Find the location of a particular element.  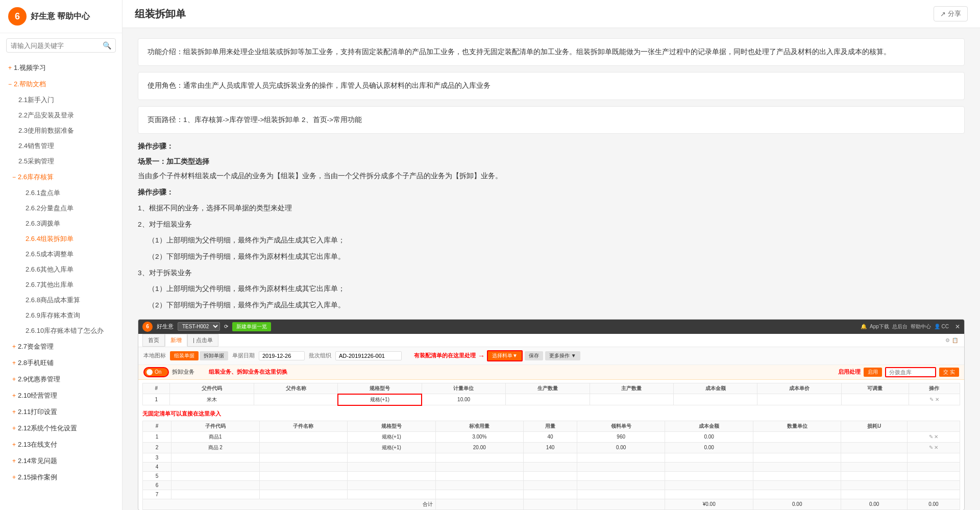

ss-nav-icon1: 🔔 is located at coordinates (864, 327).